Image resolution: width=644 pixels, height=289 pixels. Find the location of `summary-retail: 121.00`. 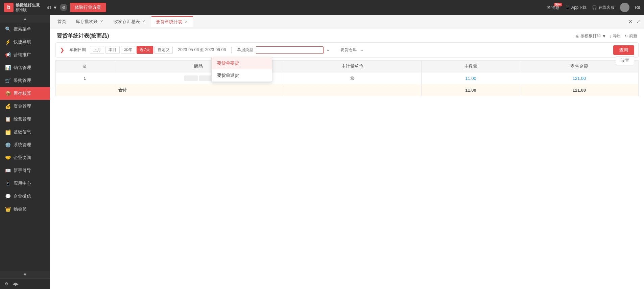

summary-retail: 121.00 is located at coordinates (579, 90).